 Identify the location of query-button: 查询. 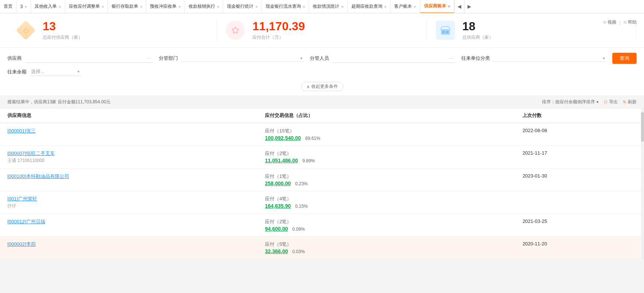
(624, 58).